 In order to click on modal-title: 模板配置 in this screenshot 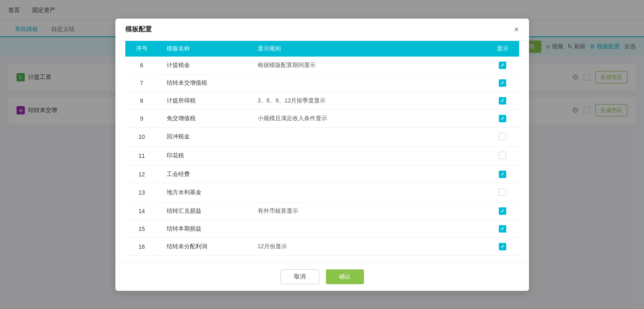, I will do `click(139, 30)`.